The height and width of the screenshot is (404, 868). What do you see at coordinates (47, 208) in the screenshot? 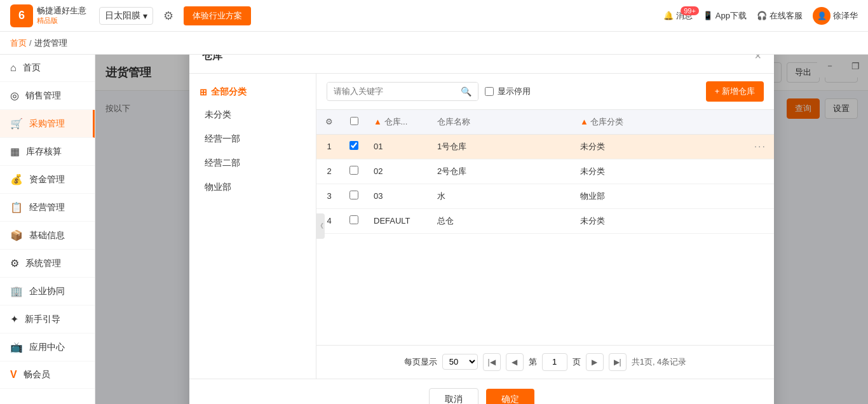
I see `sidebar-item-manage: 📋 经营管理` at bounding box center [47, 208].